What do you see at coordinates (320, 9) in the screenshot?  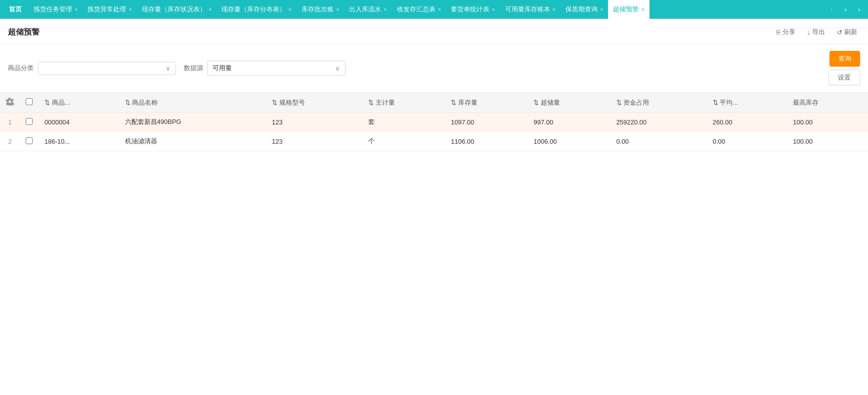 I see `nav-item-5: 库存批次账 ×` at bounding box center [320, 9].